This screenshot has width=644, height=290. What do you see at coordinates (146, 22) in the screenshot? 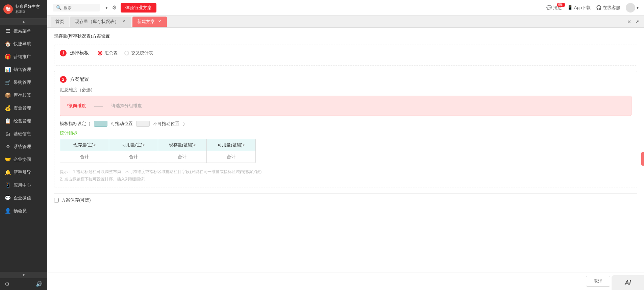
I see `tab-new-scheme-label: 新建方案` at bounding box center [146, 22].